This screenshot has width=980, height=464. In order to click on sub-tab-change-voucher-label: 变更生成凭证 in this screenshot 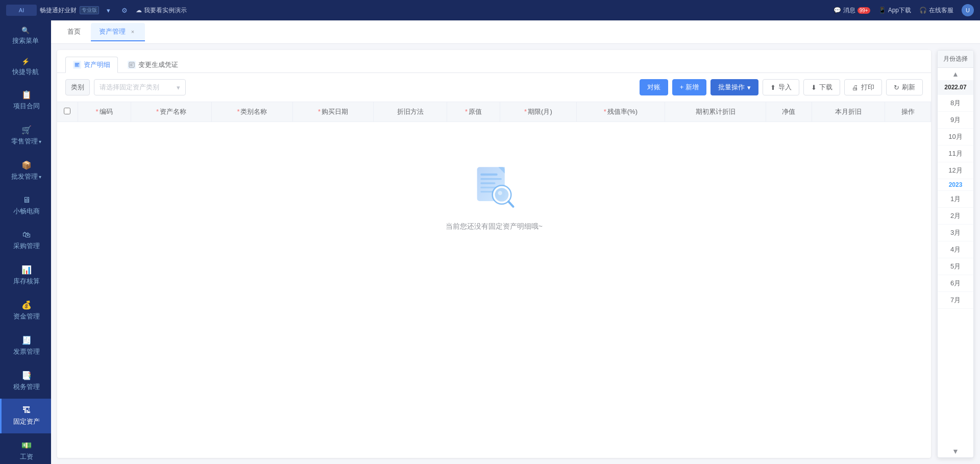, I will do `click(158, 65)`.